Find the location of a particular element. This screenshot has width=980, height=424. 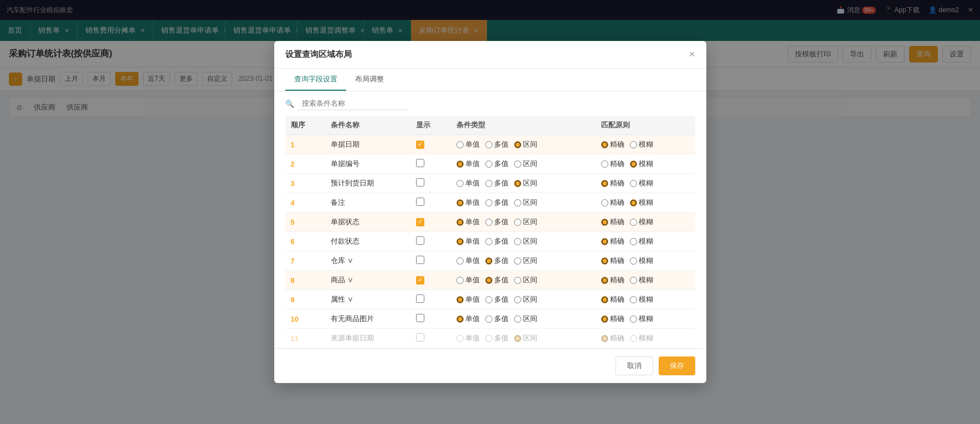

row-condition-name: 商品 ∨ is located at coordinates (368, 280).